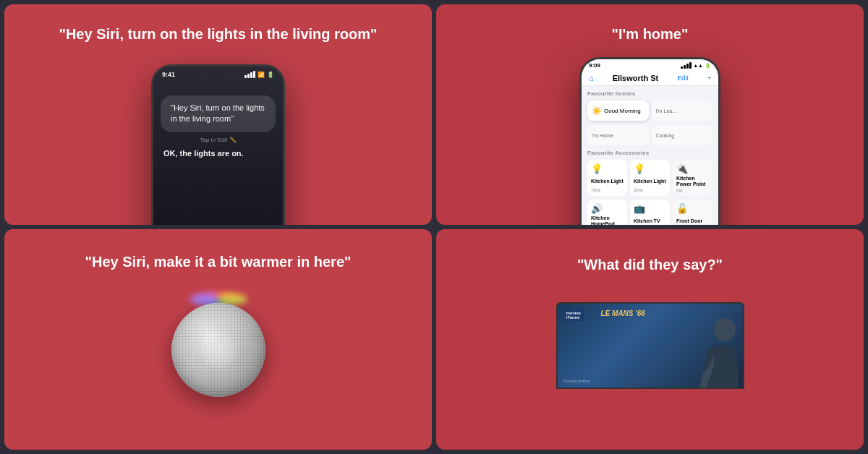  Describe the element at coordinates (218, 74) in the screenshot. I see `siri-status-bar: 9:41 📶 🔋` at that location.